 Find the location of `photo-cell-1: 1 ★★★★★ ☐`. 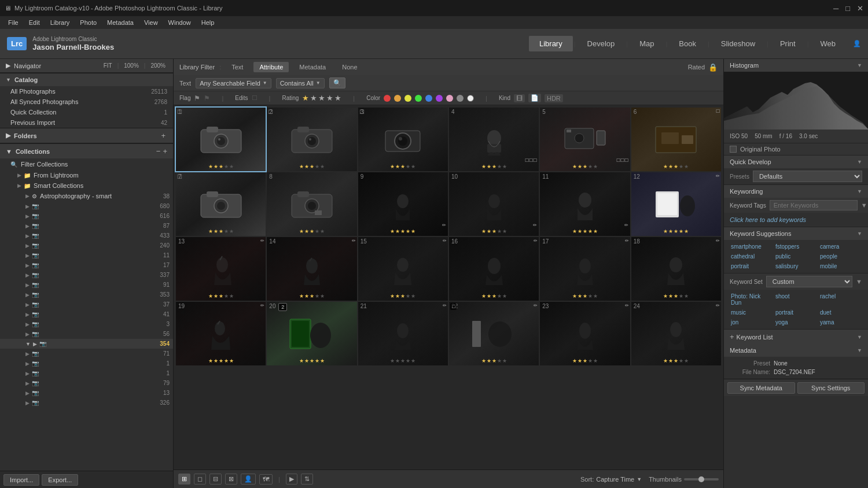

photo-cell-1: 1 ★★★★★ ☐ is located at coordinates (221, 139).